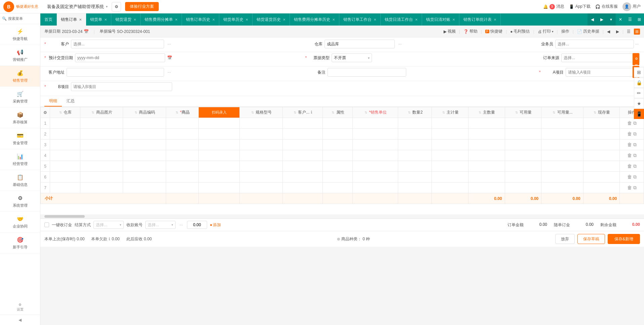 Image resolution: width=644 pixels, height=325 pixels. Describe the element at coordinates (20, 35) in the screenshot. I see `sidebar-item-quick-nav: ⚡ 快捷导航` at that location.